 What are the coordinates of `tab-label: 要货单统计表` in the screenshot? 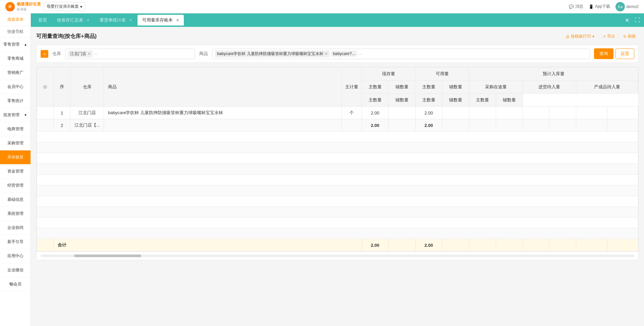 It's located at (113, 20).